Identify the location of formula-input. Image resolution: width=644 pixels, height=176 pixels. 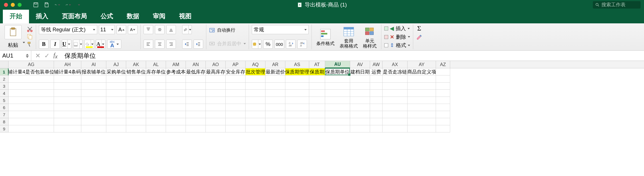
(353, 56).